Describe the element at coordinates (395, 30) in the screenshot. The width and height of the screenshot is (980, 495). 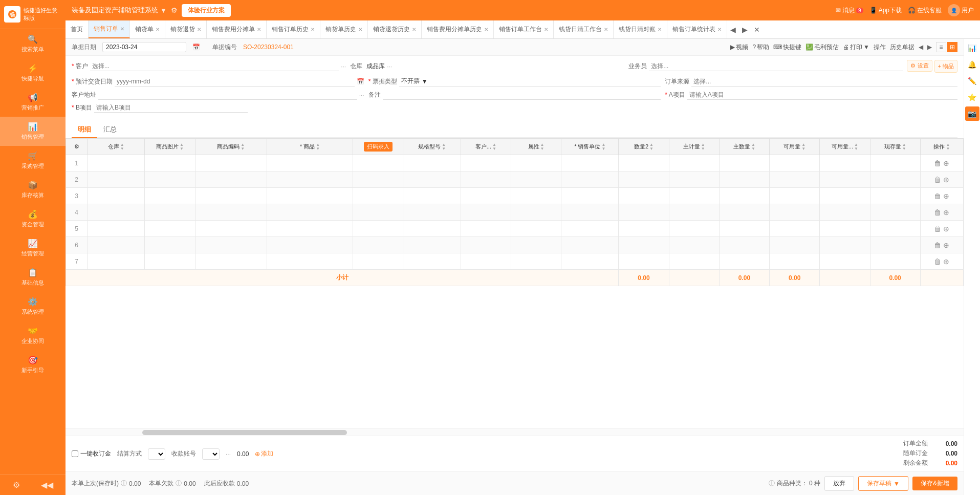
I see `tab-销货退货历史: 销货退货历史✕` at that location.